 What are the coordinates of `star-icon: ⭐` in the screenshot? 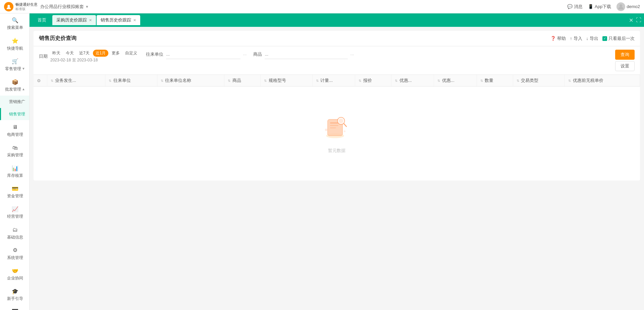 It's located at (15, 41).